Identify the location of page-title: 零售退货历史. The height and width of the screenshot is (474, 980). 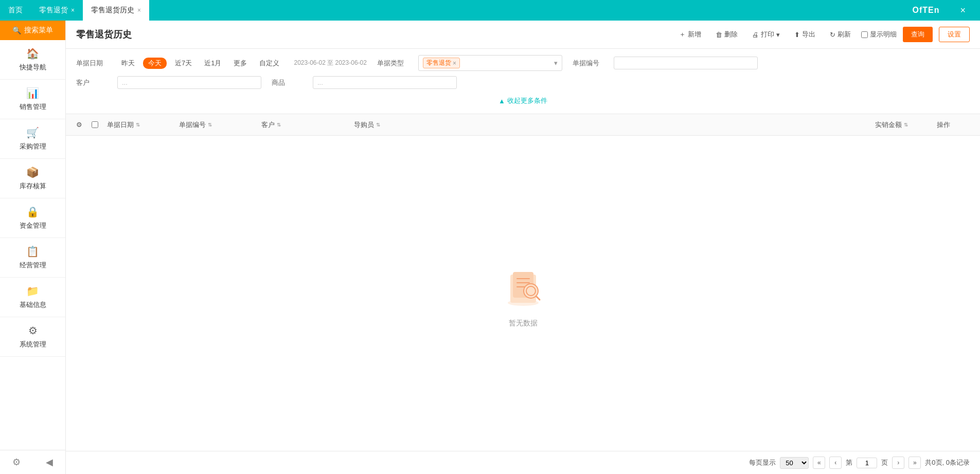
(104, 34).